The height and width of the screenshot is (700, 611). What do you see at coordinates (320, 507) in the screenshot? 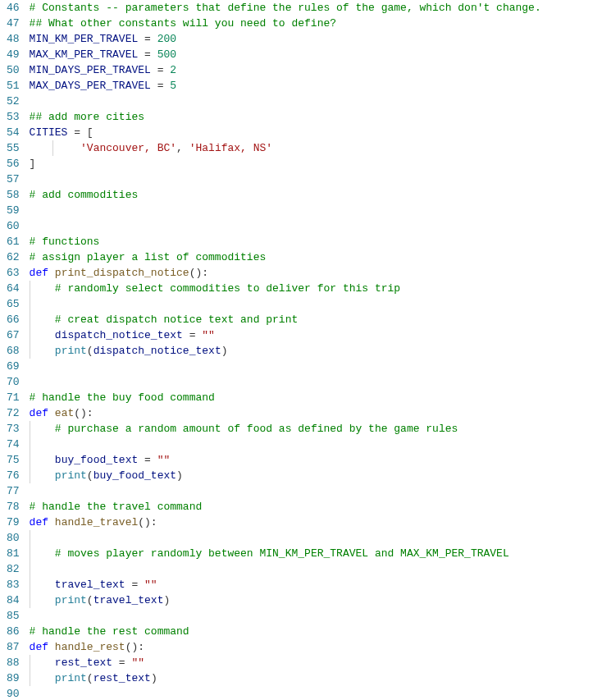
I see `code-line: # handle the travel command` at bounding box center [320, 507].